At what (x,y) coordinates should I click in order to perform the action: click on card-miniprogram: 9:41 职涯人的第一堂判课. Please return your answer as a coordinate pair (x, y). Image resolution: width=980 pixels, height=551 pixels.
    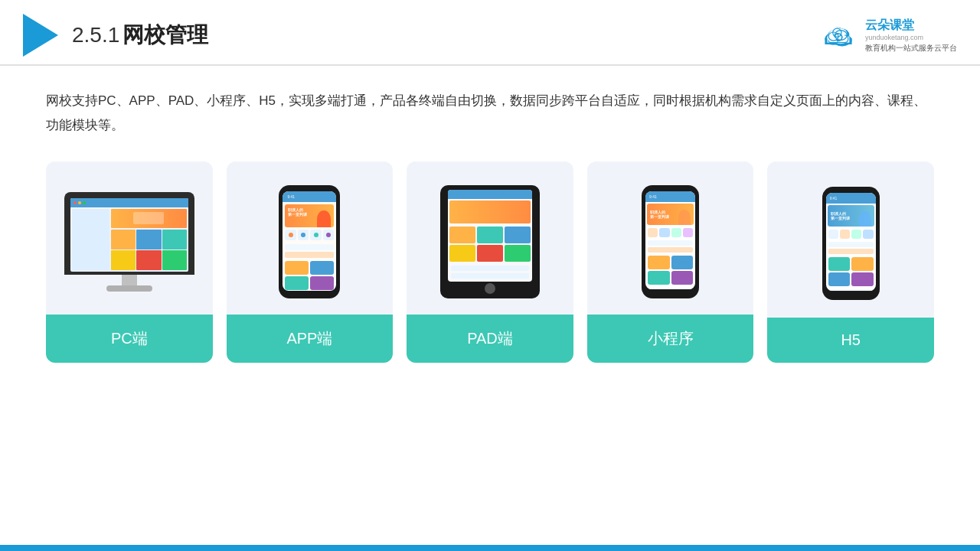
    Looking at the image, I should click on (671, 262).